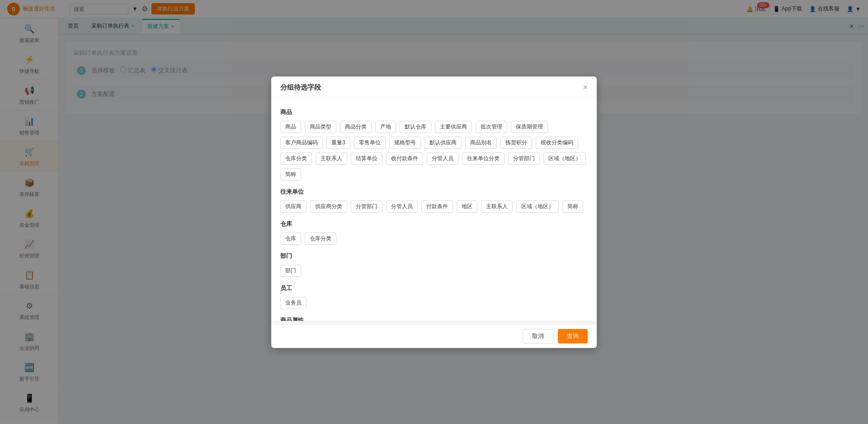 This screenshot has height=424, width=868. Describe the element at coordinates (434, 87) in the screenshot. I see `modal-header: 分组待选字段 ×` at that location.